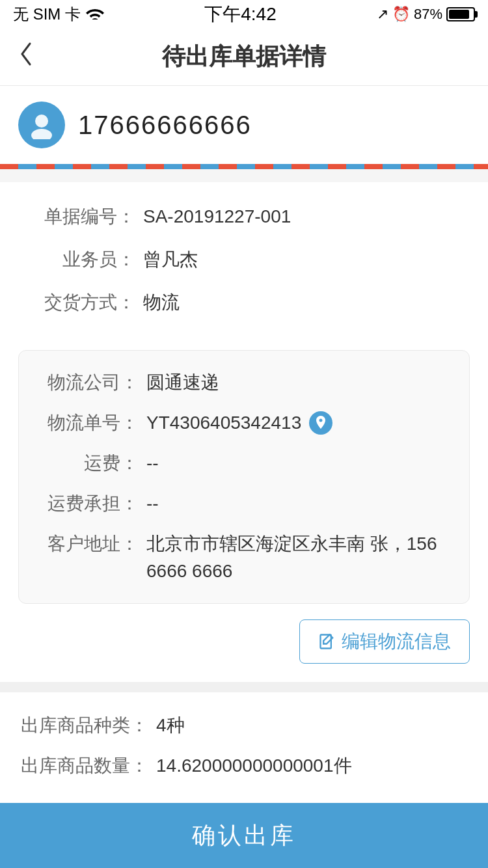 The image size is (488, 868). What do you see at coordinates (401, 14) in the screenshot?
I see `alarm-icon: ⏰` at bounding box center [401, 14].